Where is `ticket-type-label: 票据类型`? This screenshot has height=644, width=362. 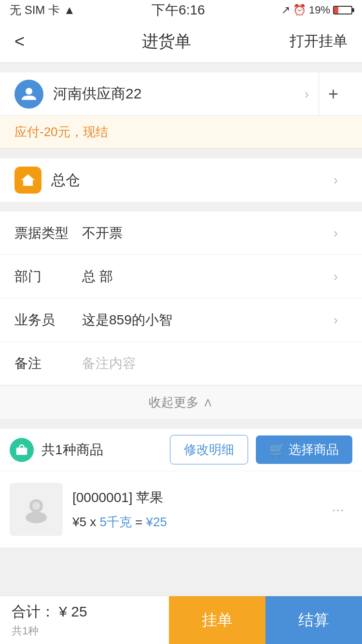 ticket-type-label: 票据类型 is located at coordinates (48, 233).